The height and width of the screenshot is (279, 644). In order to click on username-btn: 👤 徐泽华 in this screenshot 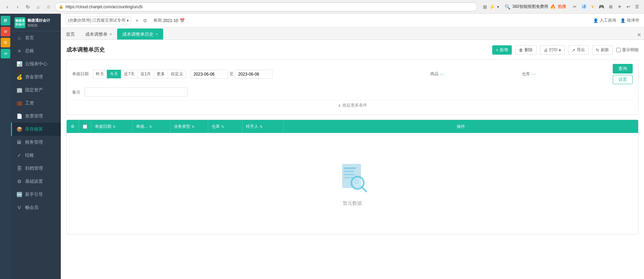, I will do `click(630, 21)`.